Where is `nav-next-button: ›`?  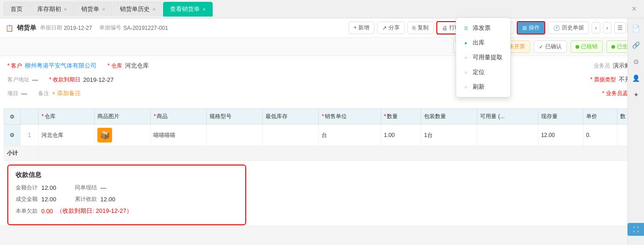
nav-next-button: › is located at coordinates (607, 28).